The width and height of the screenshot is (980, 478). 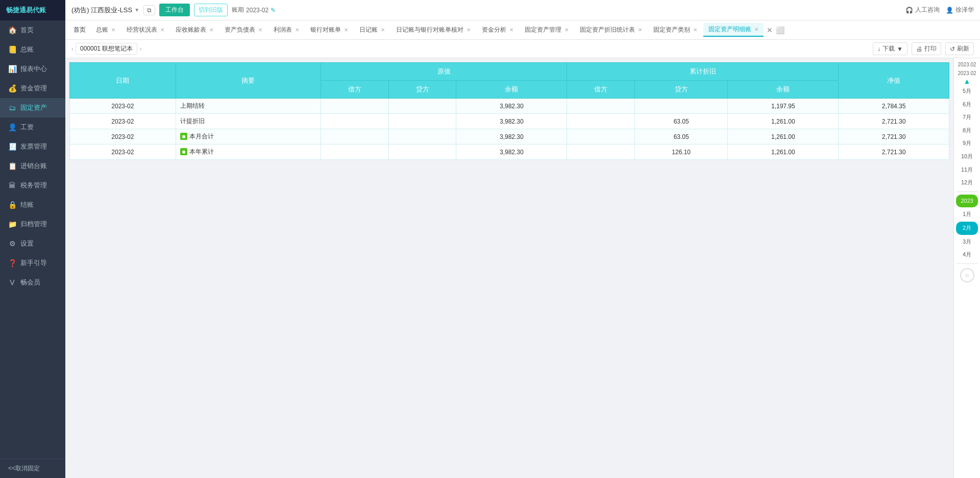 I want to click on breadcrumb-item: 000001 联想笔记本, so click(x=106, y=49).